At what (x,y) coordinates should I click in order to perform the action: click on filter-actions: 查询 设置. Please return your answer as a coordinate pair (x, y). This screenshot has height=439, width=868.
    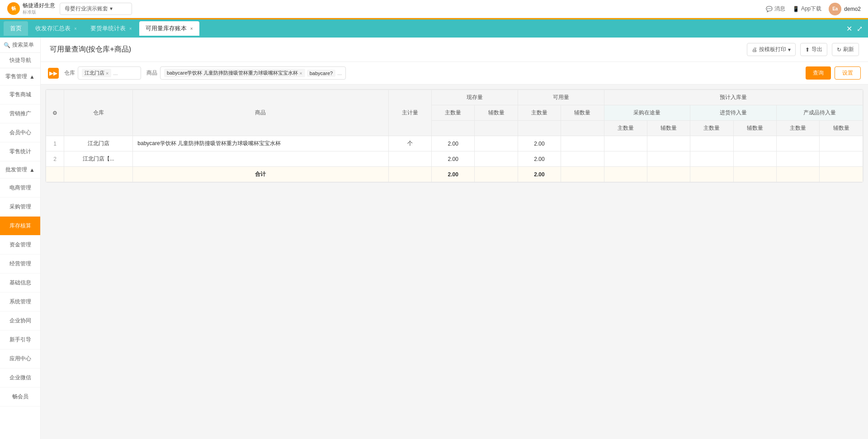
    Looking at the image, I should click on (833, 73).